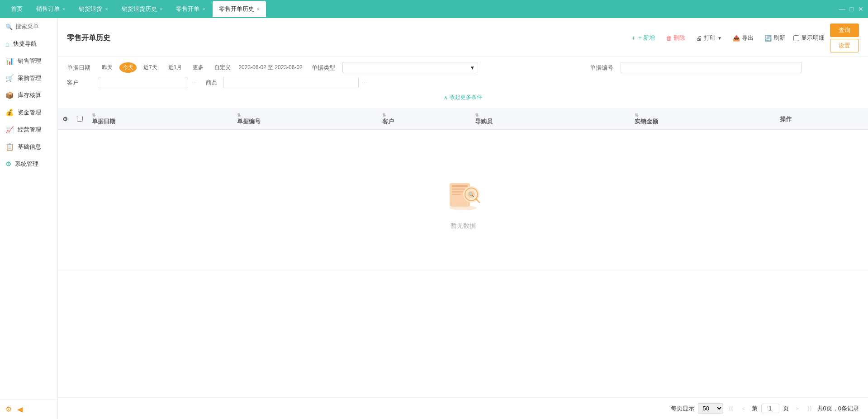 The width and height of the screenshot is (868, 419). I want to click on tab-close-retail-open-history: ×, so click(258, 9).